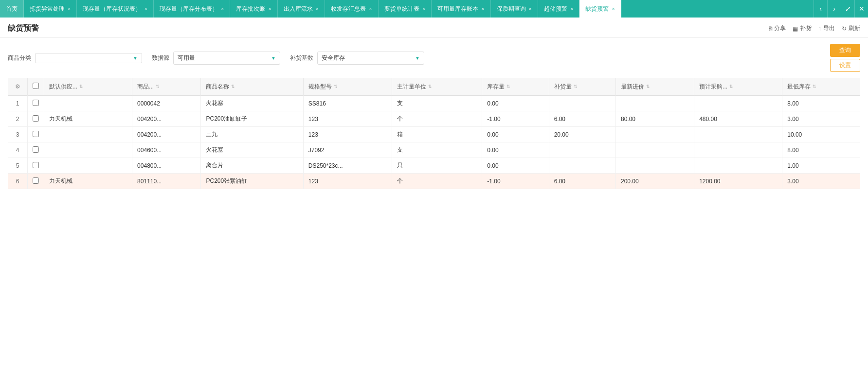  Describe the element at coordinates (437, 166) in the screenshot. I see `row-unit: 只` at that location.